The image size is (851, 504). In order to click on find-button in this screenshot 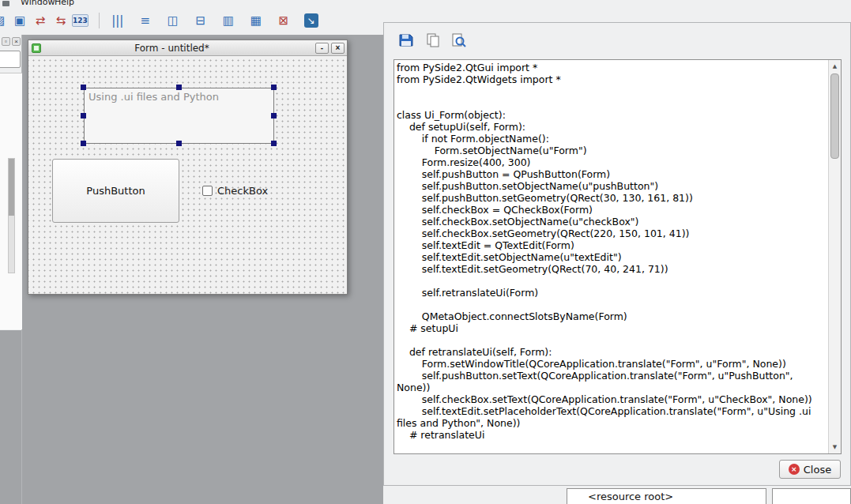, I will do `click(458, 40)`.